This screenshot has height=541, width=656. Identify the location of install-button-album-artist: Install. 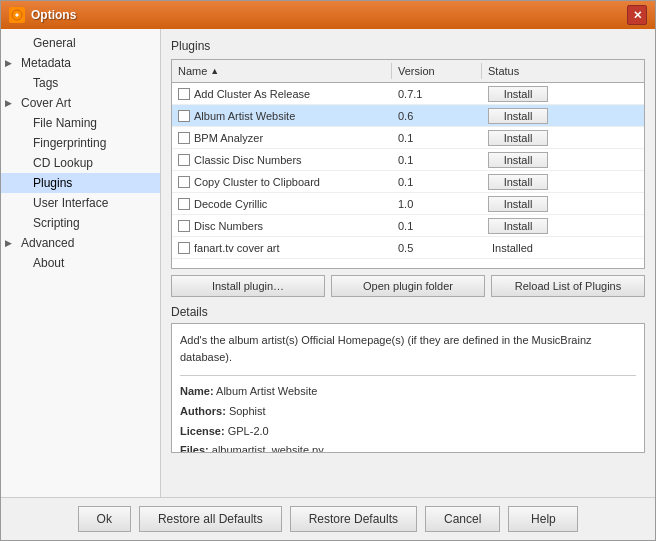
(518, 116).